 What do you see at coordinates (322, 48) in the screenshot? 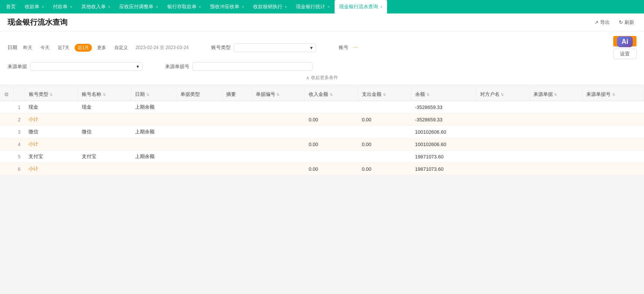
I see `filter-row-1: 日期 昨天 今天 近7天 近1月 更多 自定义 2023-02-24 至 202…` at bounding box center [322, 48].